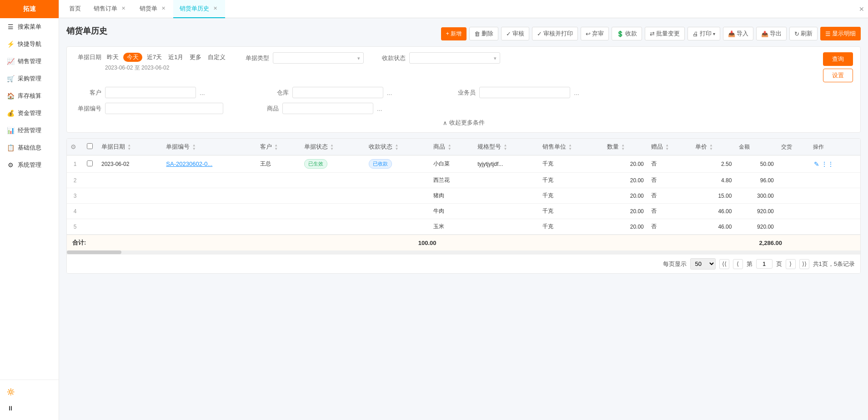  Describe the element at coordinates (454, 34) in the screenshot. I see `new-button: + 新增` at that location.